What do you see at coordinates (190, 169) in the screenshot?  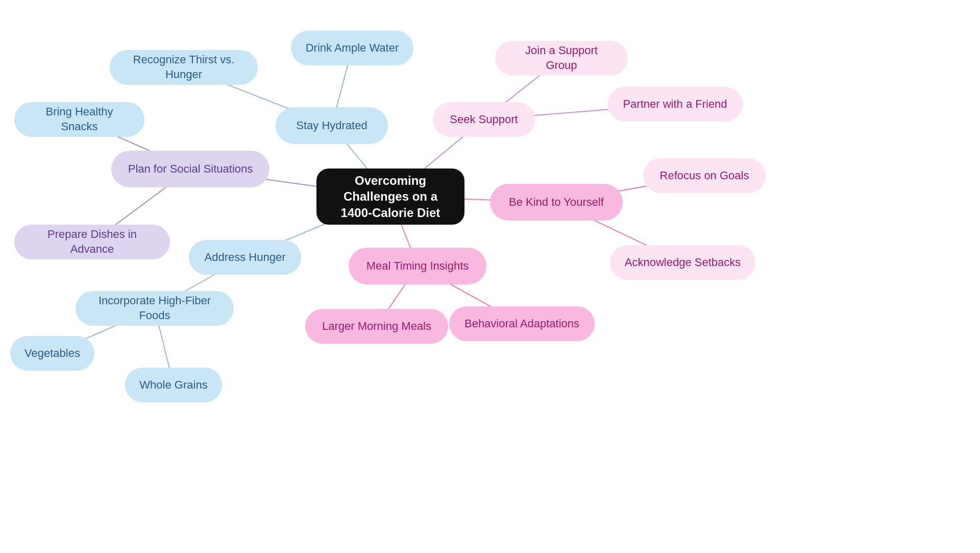 I see `social-situations-node: Plan for Social Situations` at bounding box center [190, 169].